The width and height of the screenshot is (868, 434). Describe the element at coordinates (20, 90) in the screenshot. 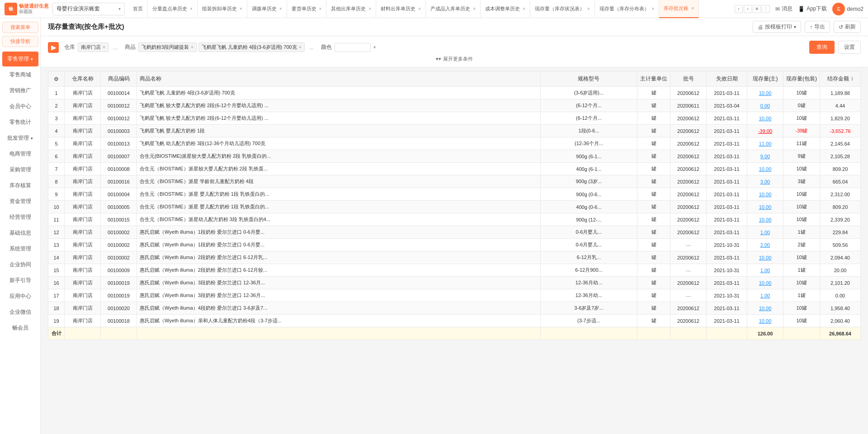

I see `sidebar-item-marketing: 营销推广` at that location.